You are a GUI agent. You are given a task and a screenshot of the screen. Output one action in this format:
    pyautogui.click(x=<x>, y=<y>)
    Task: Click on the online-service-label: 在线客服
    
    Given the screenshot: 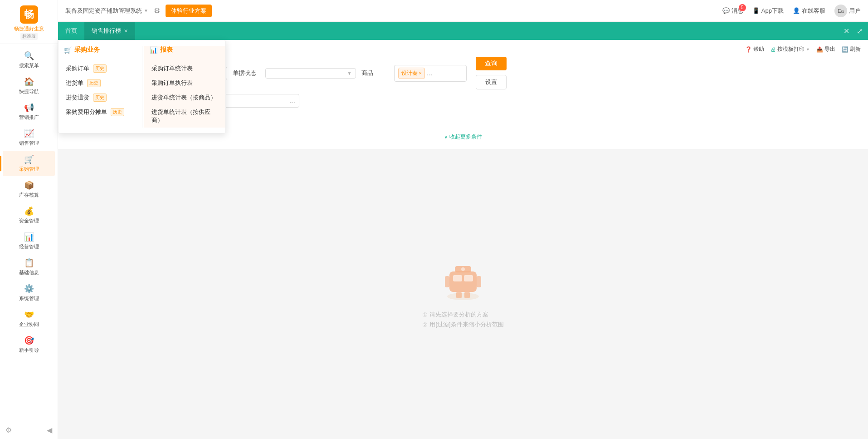 What is the action you would take?
    pyautogui.click(x=814, y=11)
    